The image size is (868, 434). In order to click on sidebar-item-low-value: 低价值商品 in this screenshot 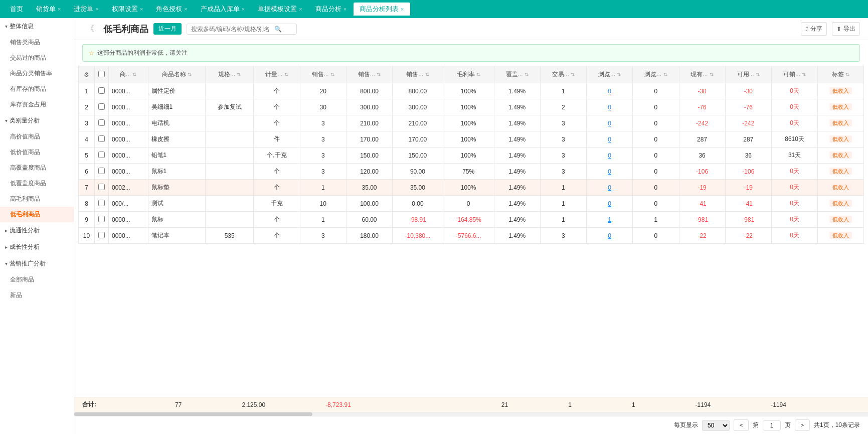, I will do `click(37, 153)`.